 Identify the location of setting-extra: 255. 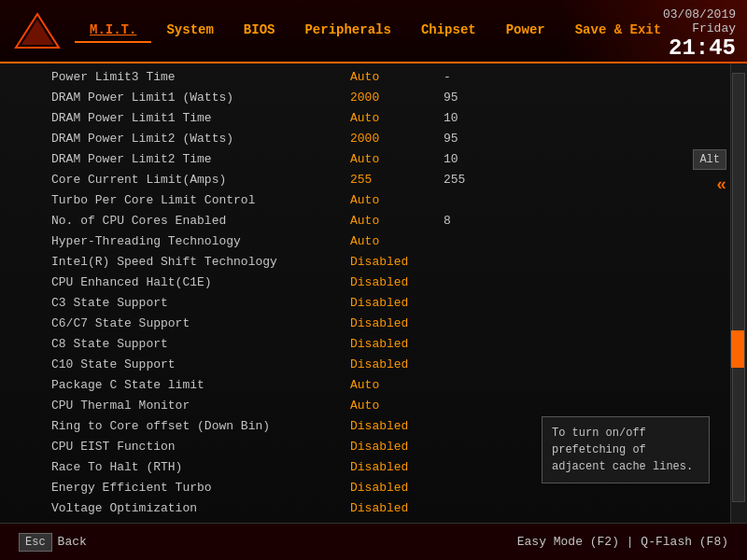
(454, 180).